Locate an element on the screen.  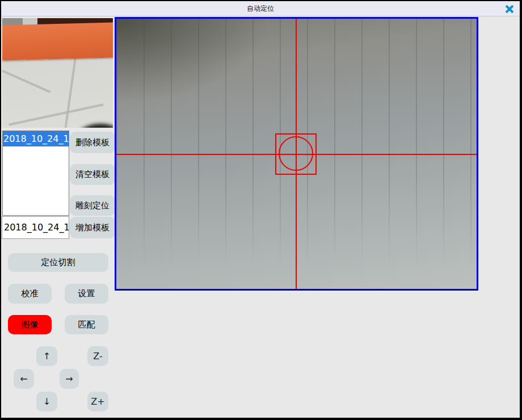
jog-down-button: ↓ is located at coordinates (47, 402).